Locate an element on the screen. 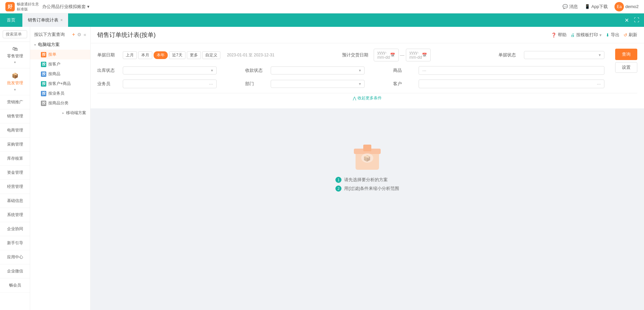  user-menu: Ea demo2 is located at coordinates (627, 7).